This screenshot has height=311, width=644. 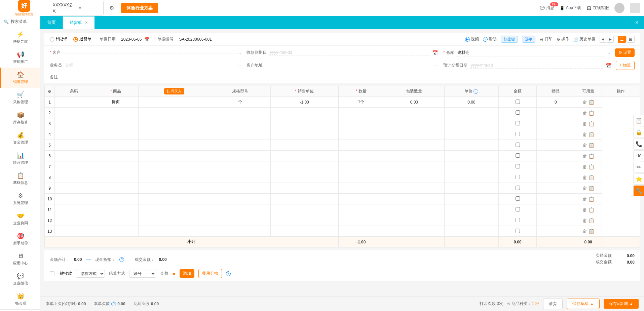 What do you see at coordinates (639, 120) in the screenshot?
I see `right-panel-copy: 📋` at bounding box center [639, 120].